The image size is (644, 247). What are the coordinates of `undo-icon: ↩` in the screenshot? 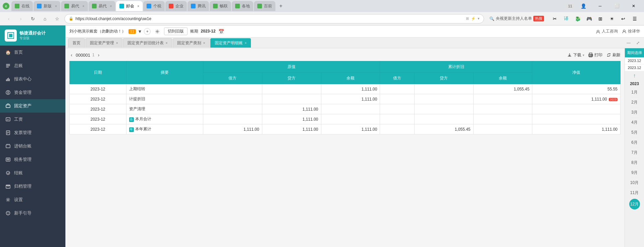 It's located at (623, 19).